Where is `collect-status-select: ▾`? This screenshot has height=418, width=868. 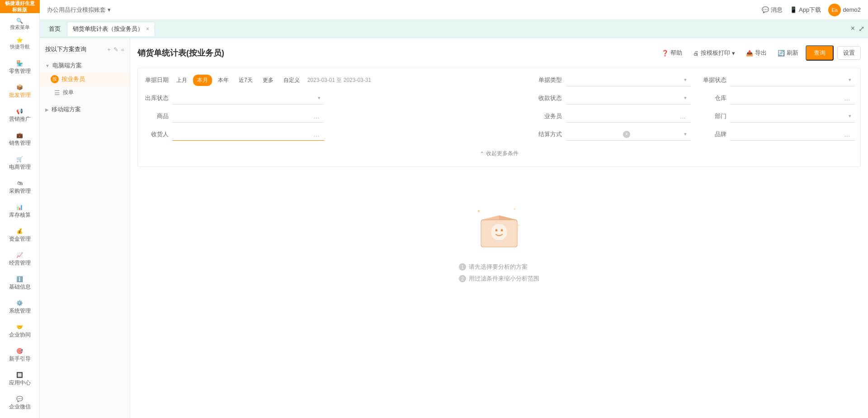
collect-status-select: ▾ is located at coordinates (628, 98).